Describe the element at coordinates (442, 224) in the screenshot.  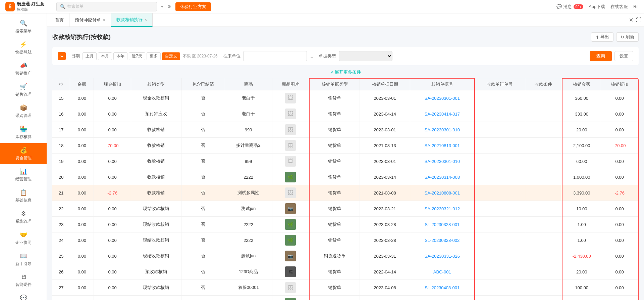
I see `receipt-no-link: SL-20230328-001` at that location.